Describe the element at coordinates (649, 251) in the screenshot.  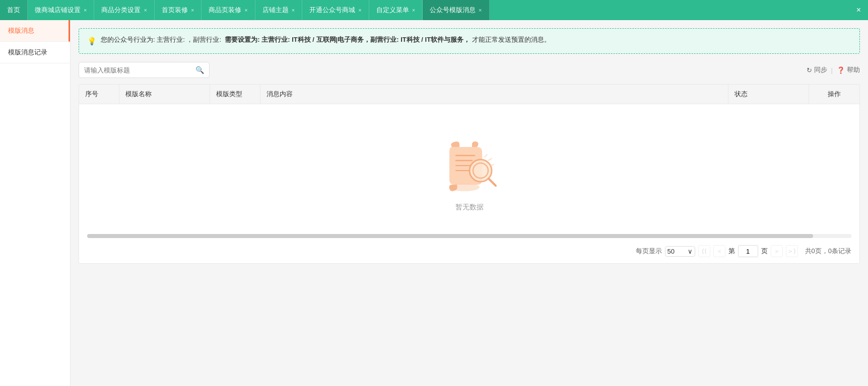
I see `per-page-label: 每页显示` at that location.